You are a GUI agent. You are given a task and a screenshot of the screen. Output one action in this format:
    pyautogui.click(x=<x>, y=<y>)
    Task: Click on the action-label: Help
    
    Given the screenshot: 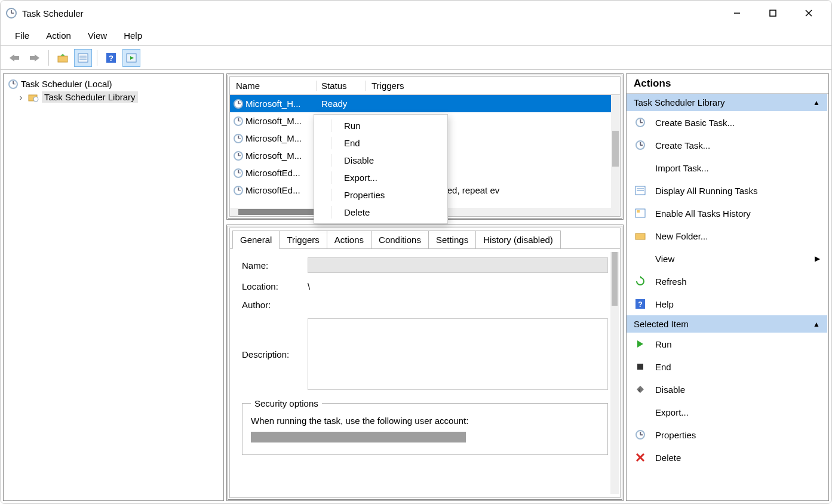 What is the action you would take?
    pyautogui.click(x=664, y=305)
    